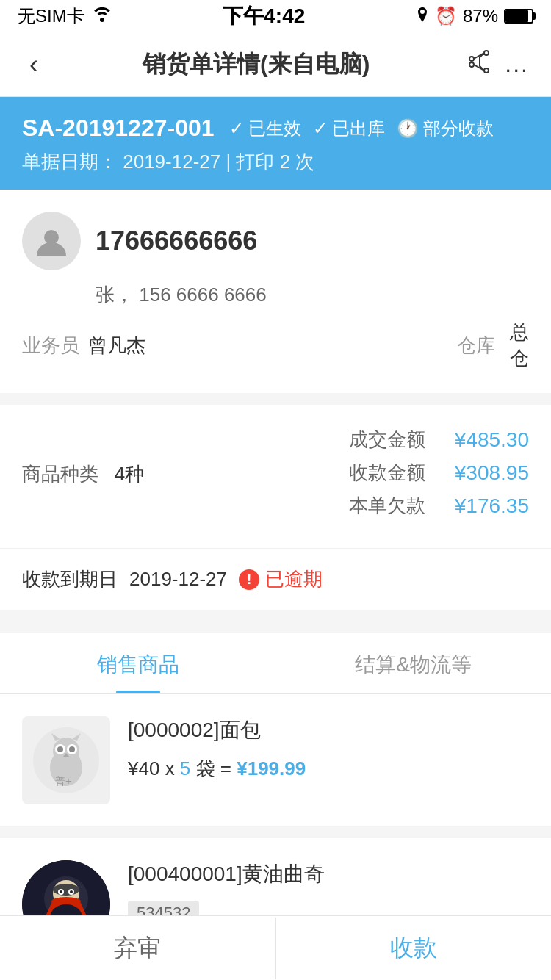  What do you see at coordinates (276, 579) in the screenshot?
I see `due-section: 收款到期日 2019-12-27 ! 已逾期` at bounding box center [276, 579].